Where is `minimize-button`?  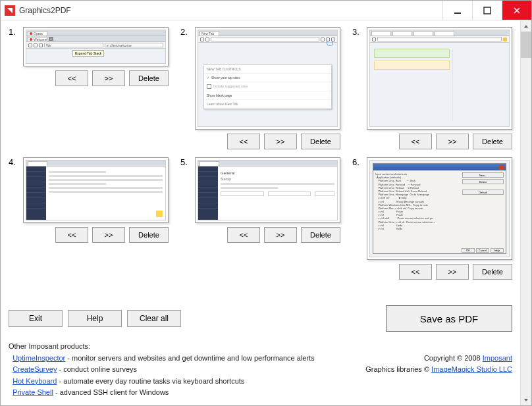 minimize-button is located at coordinates (457, 11).